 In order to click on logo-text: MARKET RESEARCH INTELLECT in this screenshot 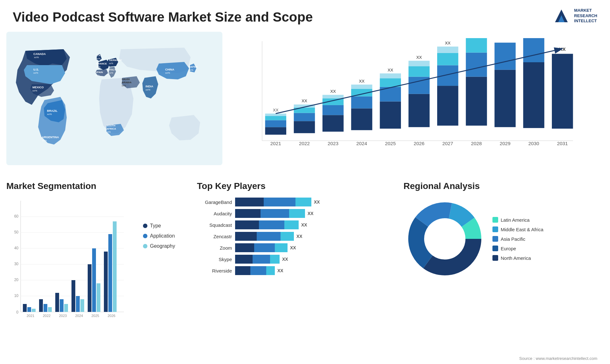, I will do `click(586, 16)`.